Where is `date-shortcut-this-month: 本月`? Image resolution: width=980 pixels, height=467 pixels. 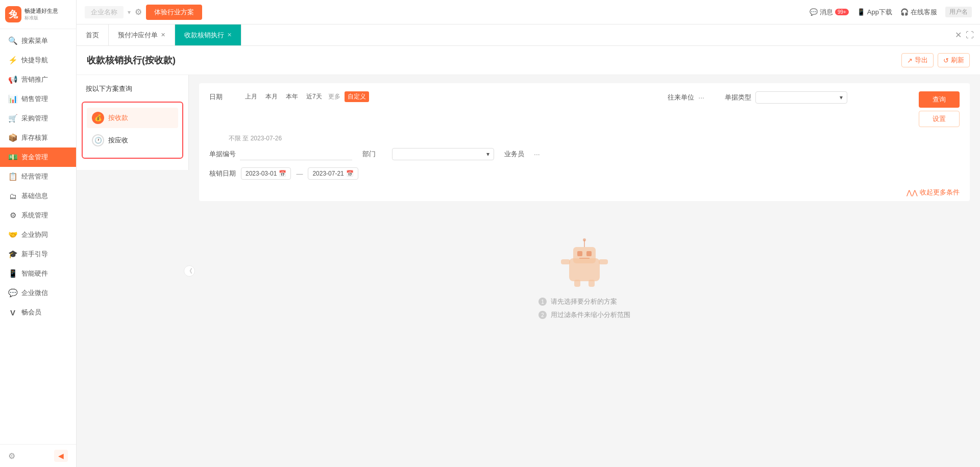
date-shortcut-this-month: 本月 is located at coordinates (272, 97).